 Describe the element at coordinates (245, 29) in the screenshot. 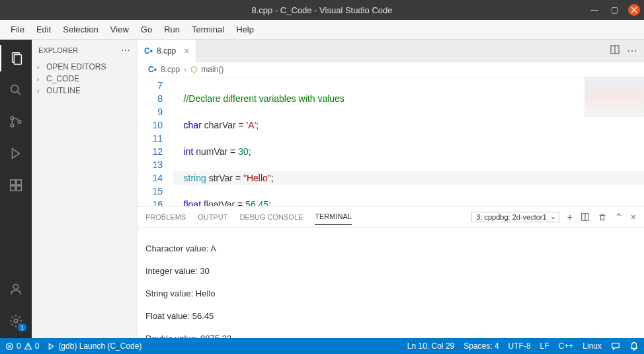

I see `menu-help: Help` at that location.